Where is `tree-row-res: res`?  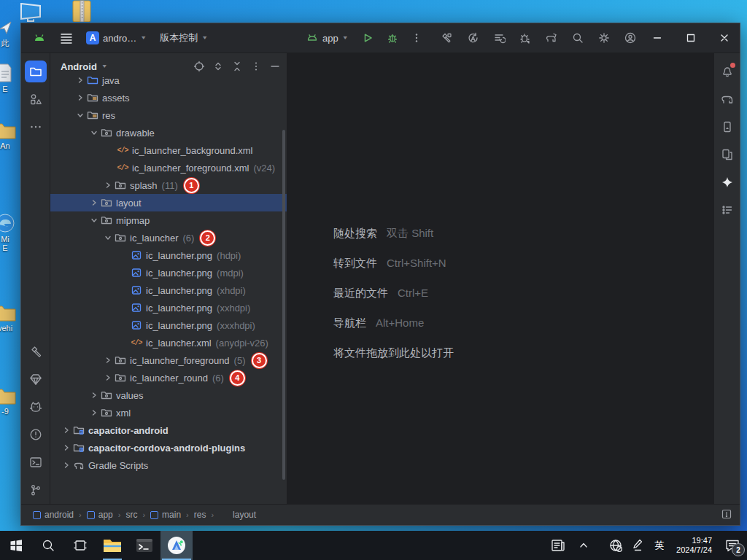
tree-row-res: res is located at coordinates (169, 115).